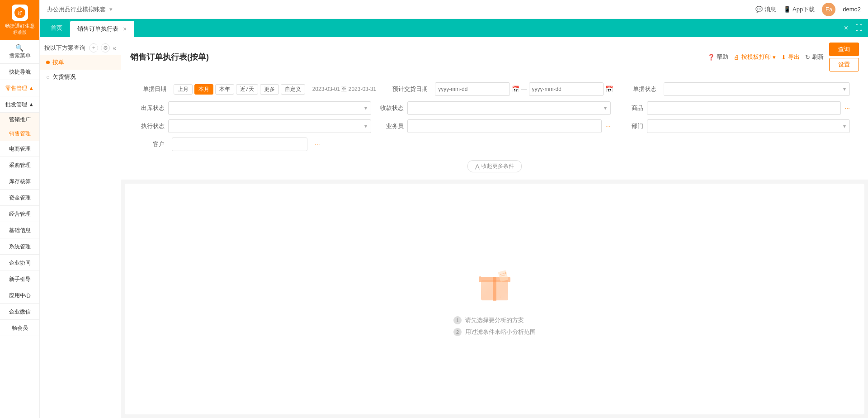 The height and width of the screenshot is (418, 868). Describe the element at coordinates (852, 9) in the screenshot. I see `user-name: demo2` at that location.